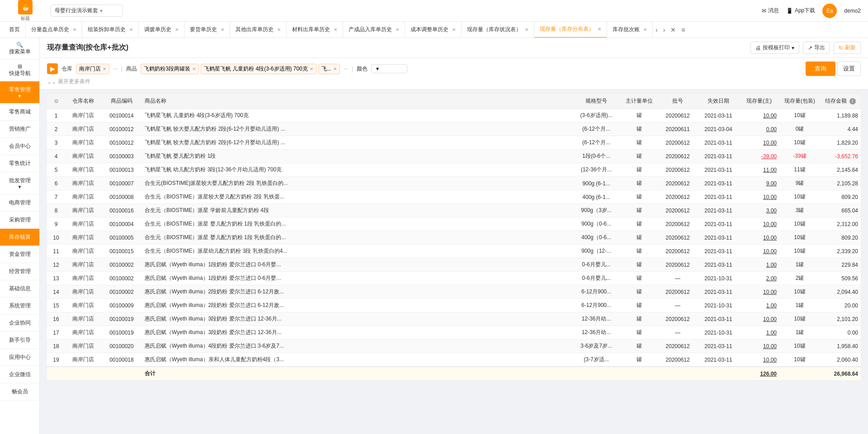 The image size is (868, 434). What do you see at coordinates (20, 146) in the screenshot?
I see `sidebar-item-member: 会员中心` at bounding box center [20, 146].